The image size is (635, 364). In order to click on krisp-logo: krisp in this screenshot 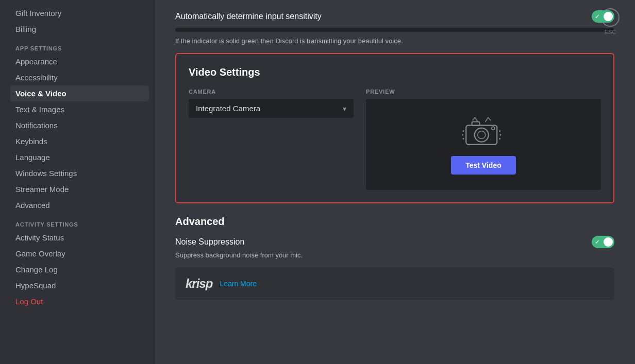, I will do `click(199, 284)`.